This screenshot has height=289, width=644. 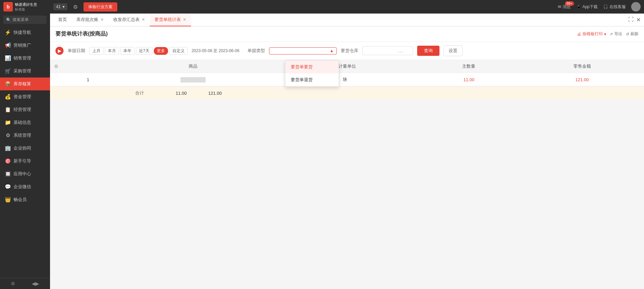 I want to click on sidebar-collapse-button: ◀▶, so click(x=35, y=284).